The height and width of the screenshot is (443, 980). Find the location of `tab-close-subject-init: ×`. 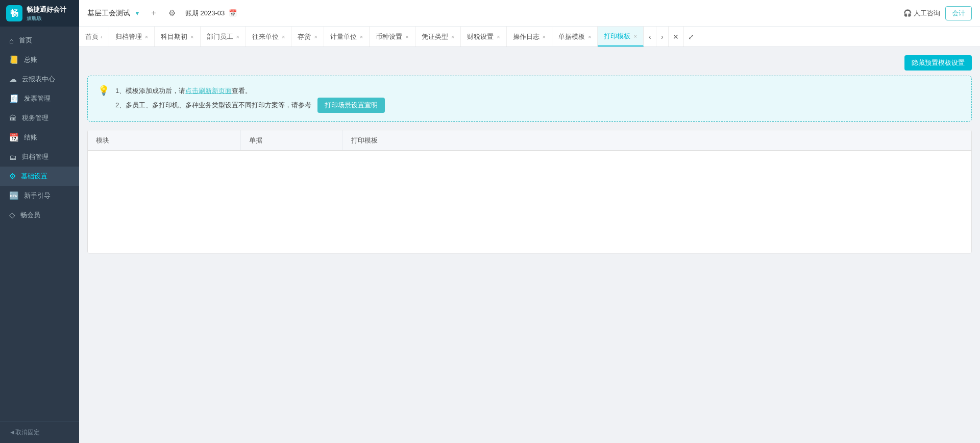

tab-close-subject-init: × is located at coordinates (192, 37).